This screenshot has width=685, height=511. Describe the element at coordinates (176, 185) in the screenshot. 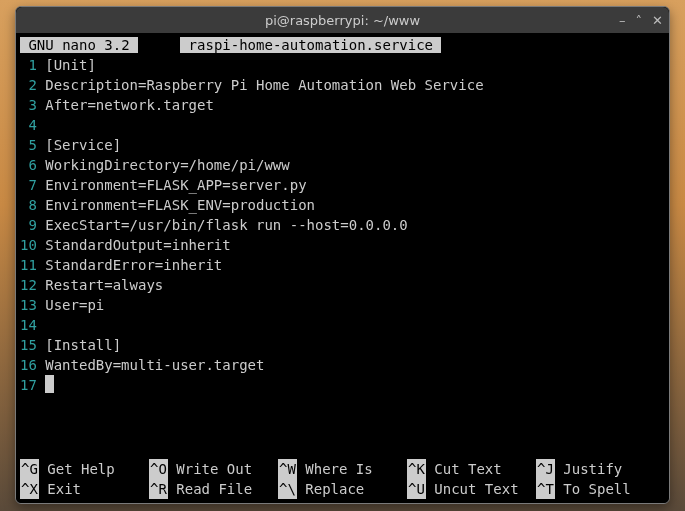

I see `line-text: Environment=FLASK_APP=server.py` at that location.